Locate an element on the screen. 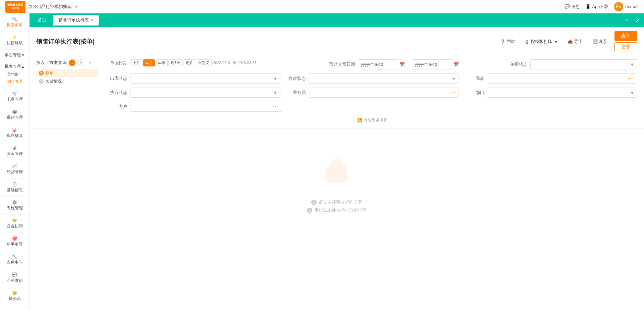 The width and height of the screenshot is (644, 310). collapse-scheme-btn: « is located at coordinates (90, 63).